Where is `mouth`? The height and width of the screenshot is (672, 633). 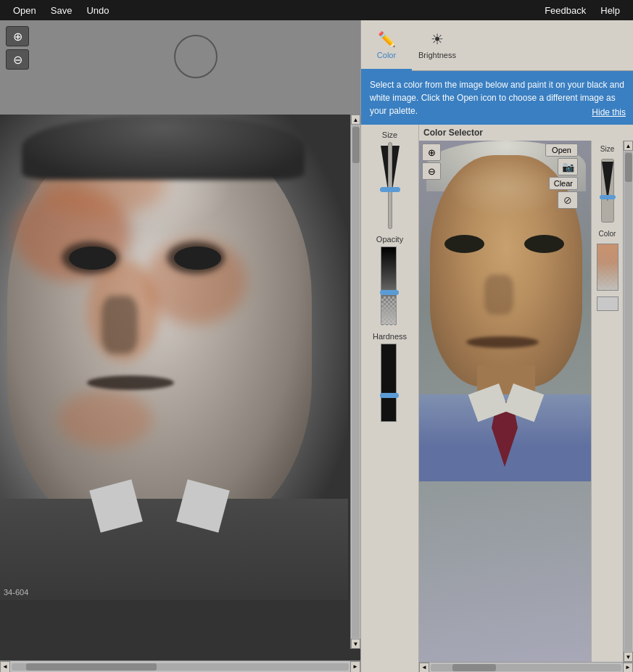 mouth is located at coordinates (131, 383).